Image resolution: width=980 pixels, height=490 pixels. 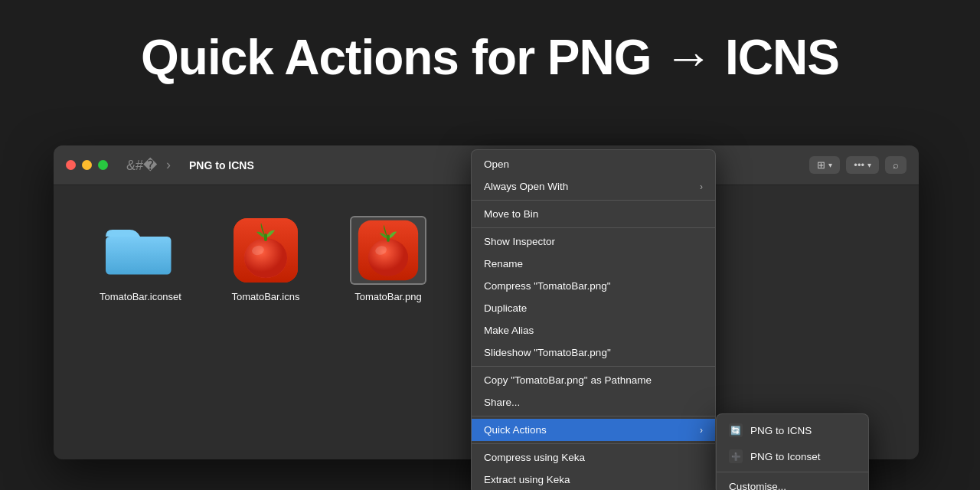 What do you see at coordinates (593, 479) in the screenshot?
I see `menu-extract-keka: Extract using Keka` at bounding box center [593, 479].